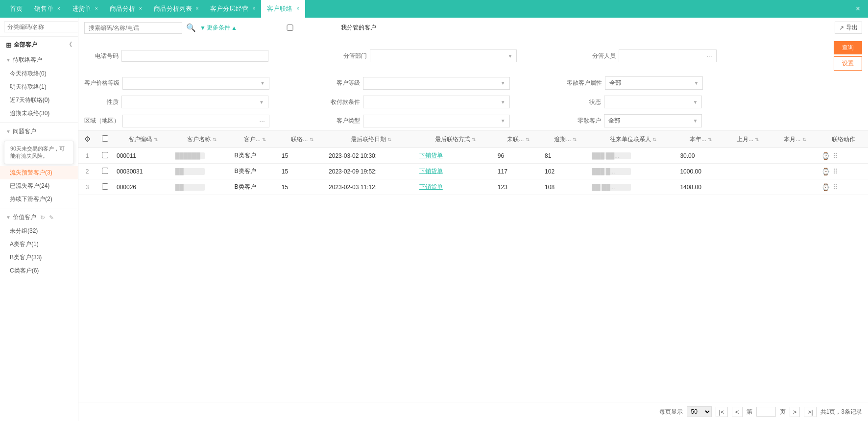 The height and width of the screenshot is (421, 868). I want to click on row-checkbox-cell, so click(105, 156).